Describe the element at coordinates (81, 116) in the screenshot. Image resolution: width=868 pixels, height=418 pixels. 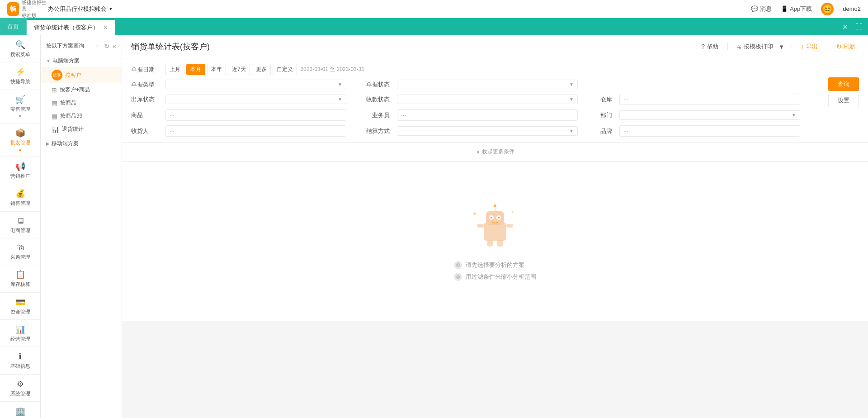
I see `plan-item-by-product-99: ▦ 按商品99` at that location.